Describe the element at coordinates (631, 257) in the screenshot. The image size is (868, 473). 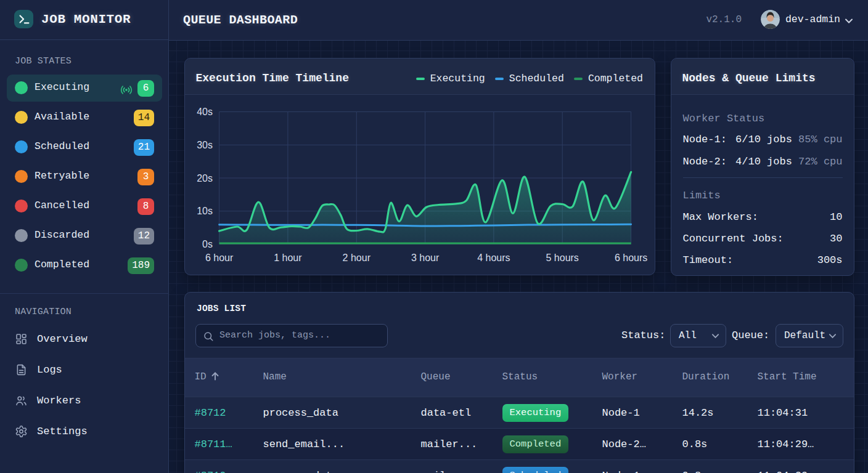
I see `svg-text: 6 hours` at that location.